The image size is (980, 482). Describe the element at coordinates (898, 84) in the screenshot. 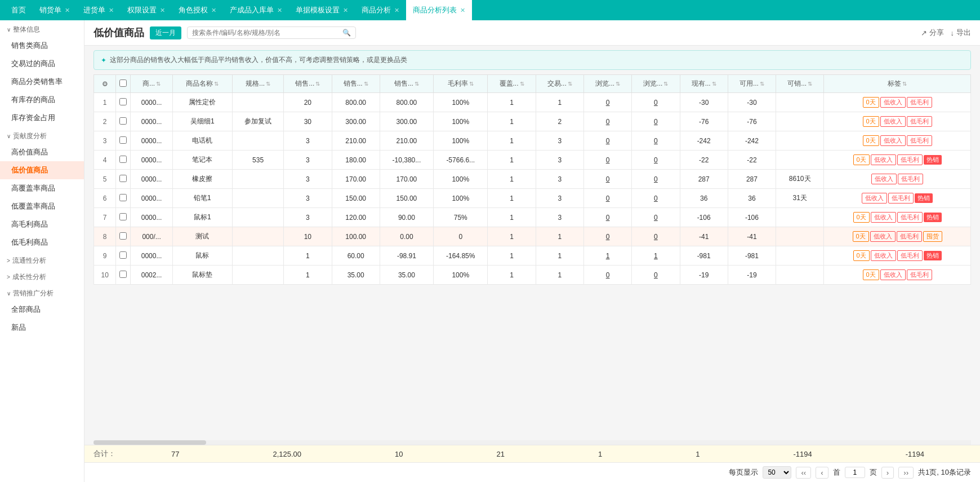

I see `col-tags: 标签⇅` at that location.